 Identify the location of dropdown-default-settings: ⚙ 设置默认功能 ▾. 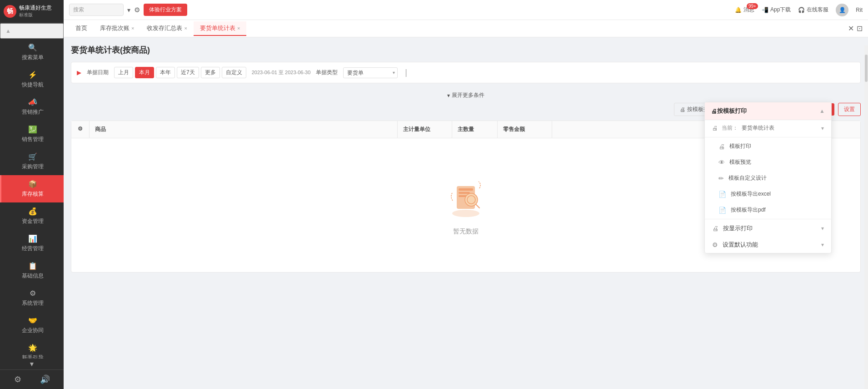
(768, 245).